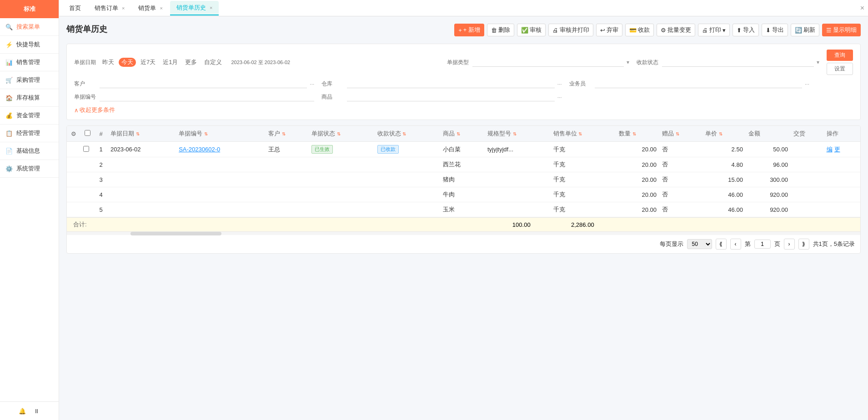 The height and width of the screenshot is (420, 868). I want to click on export-button: ⬇ 导出, so click(775, 30).